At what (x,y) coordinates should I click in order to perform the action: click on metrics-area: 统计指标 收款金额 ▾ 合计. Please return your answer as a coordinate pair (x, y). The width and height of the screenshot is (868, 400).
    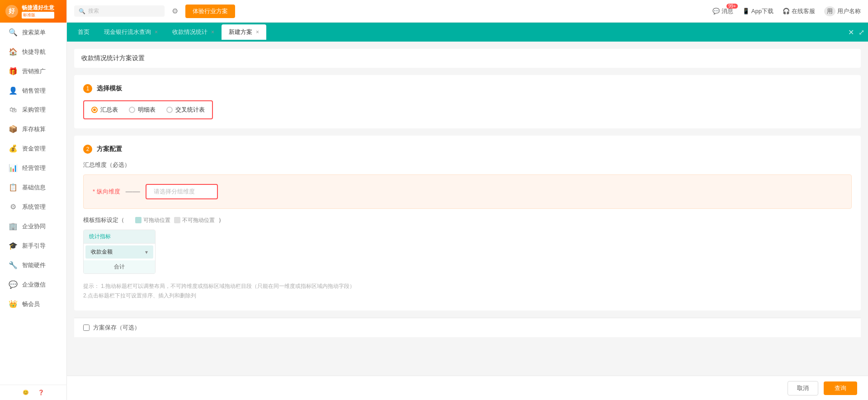
    Looking at the image, I should click on (119, 252).